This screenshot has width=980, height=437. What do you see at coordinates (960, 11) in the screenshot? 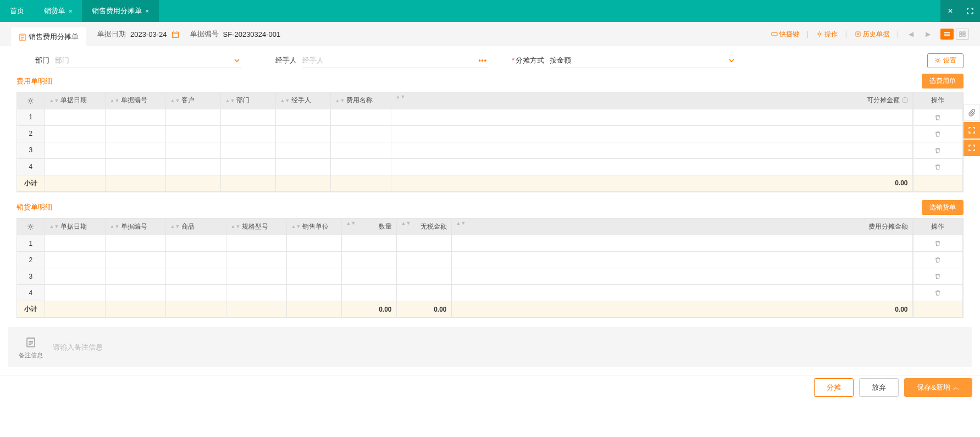
I see `window-controls: ✕` at bounding box center [960, 11].